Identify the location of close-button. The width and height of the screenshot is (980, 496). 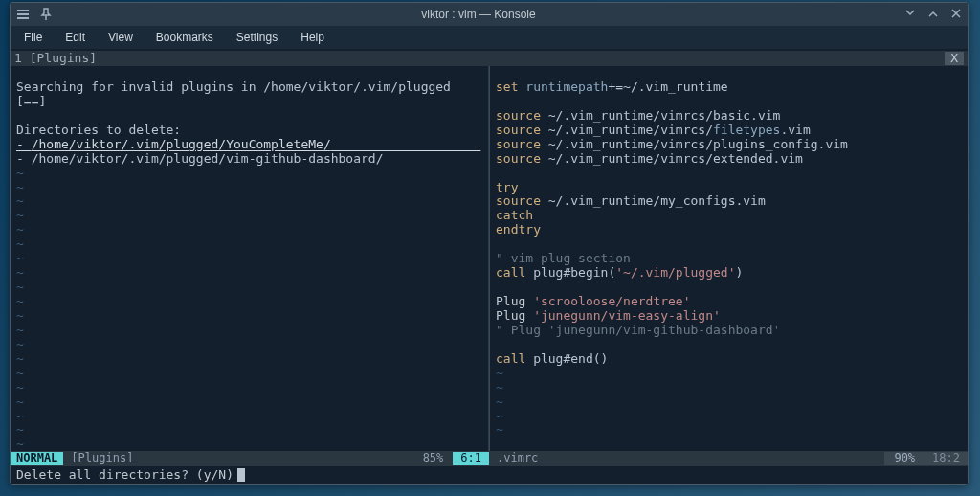
(956, 15).